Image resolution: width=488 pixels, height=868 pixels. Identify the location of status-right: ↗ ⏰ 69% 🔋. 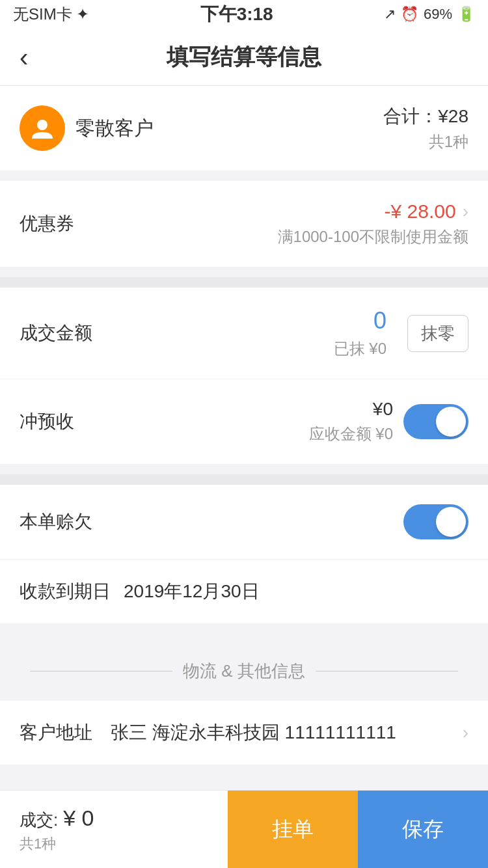
(429, 14).